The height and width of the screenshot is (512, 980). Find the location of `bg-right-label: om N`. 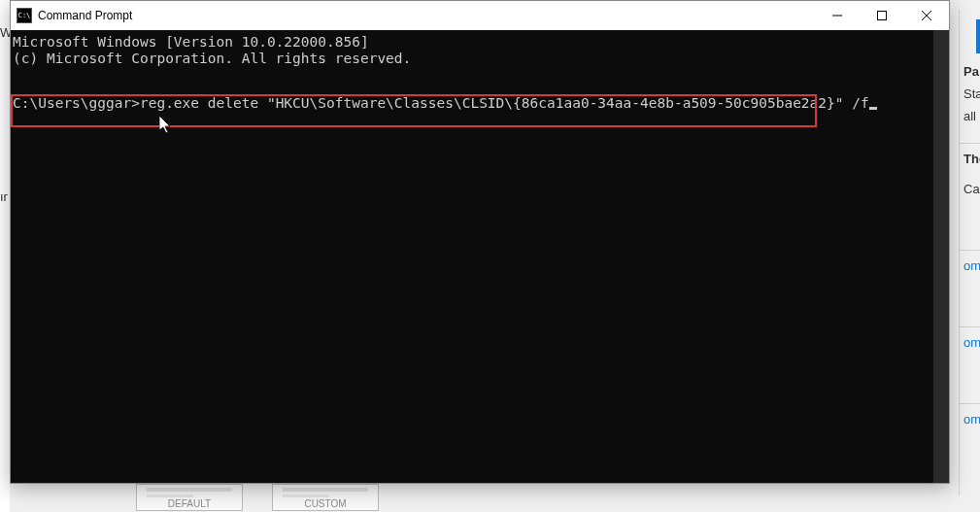

bg-right-label: om N is located at coordinates (969, 419).